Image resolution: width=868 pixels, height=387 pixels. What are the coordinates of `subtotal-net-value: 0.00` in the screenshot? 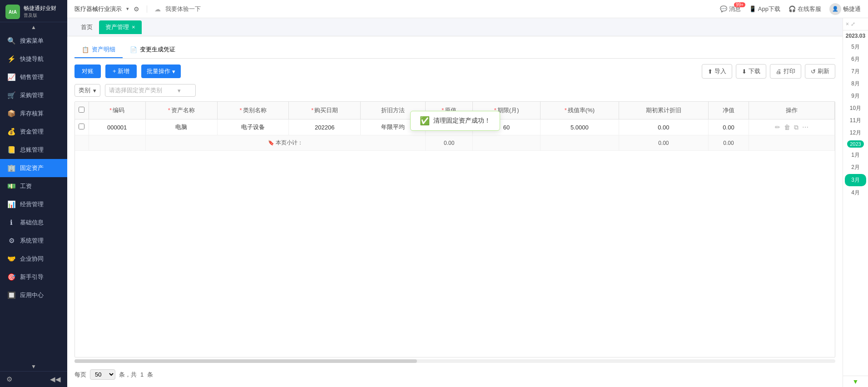 It's located at (729, 143).